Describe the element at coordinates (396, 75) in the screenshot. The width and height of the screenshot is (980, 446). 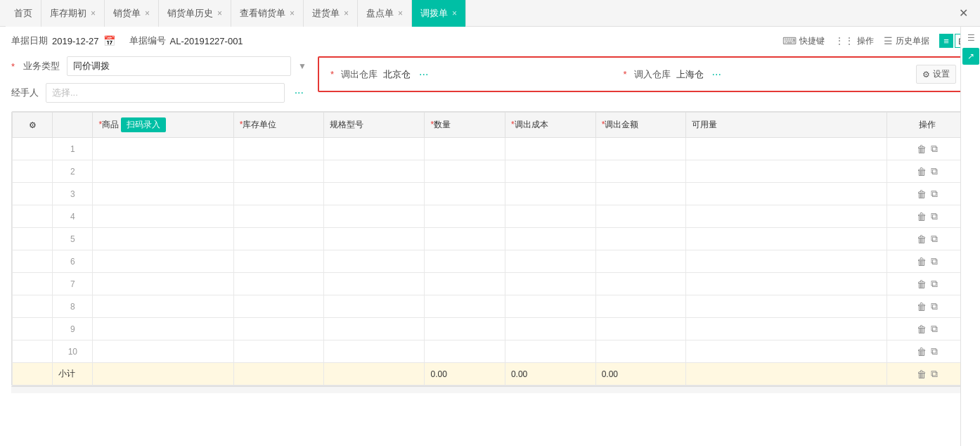
I see `warehouse-out-value: 北京仓` at that location.